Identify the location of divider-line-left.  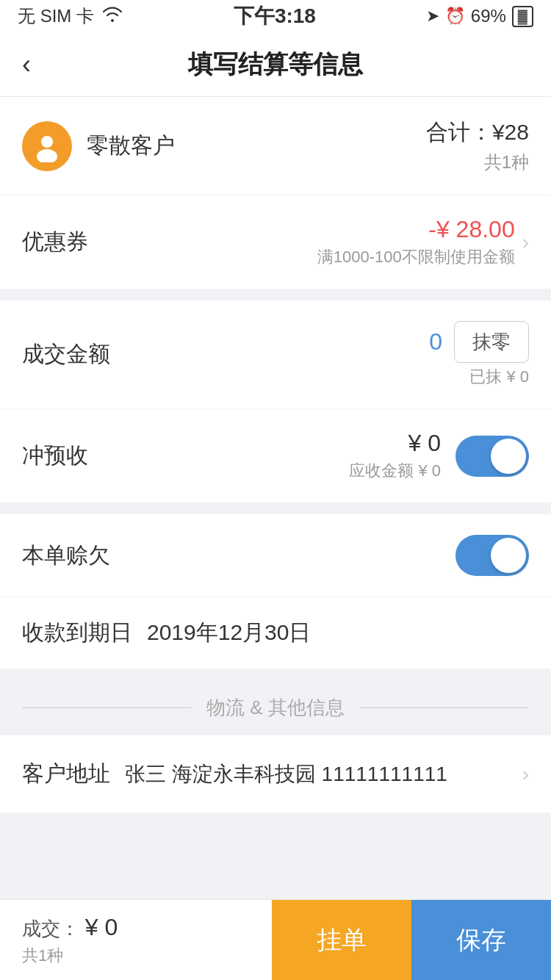
(107, 708).